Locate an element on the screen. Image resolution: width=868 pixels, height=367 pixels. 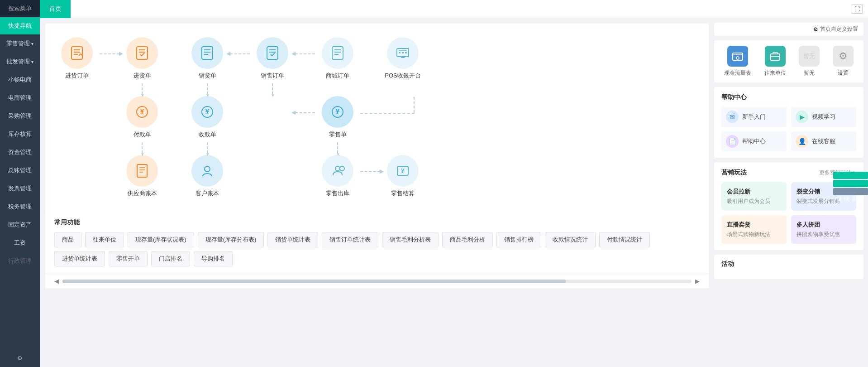
sidebar-search: 搜索菜单 is located at coordinates (20, 9).